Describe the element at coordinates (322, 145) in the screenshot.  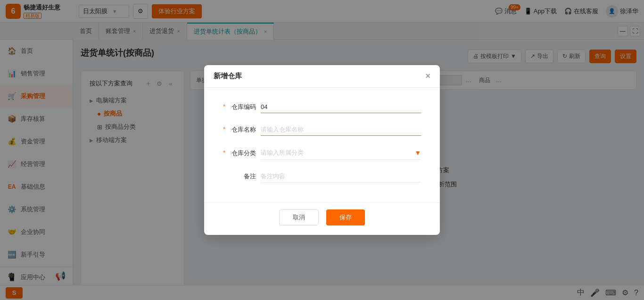
I see `modal-body: 仓库编码 仓库名称 仓库分类 请输入所属分类 ▼ 备注` at that location.